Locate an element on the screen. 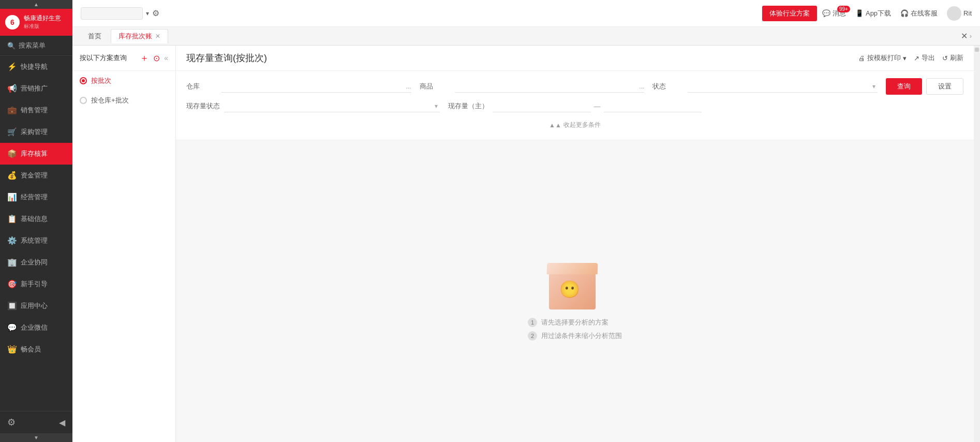  tab-batch-account: 库存批次账 ✕ is located at coordinates (140, 36).